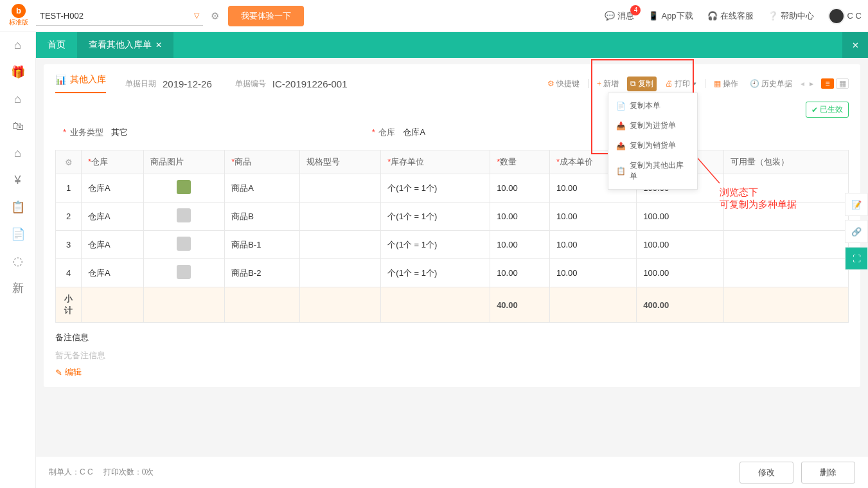 Image resolution: width=868 pixels, height=488 pixels. I want to click on user-menu: C C, so click(845, 16).